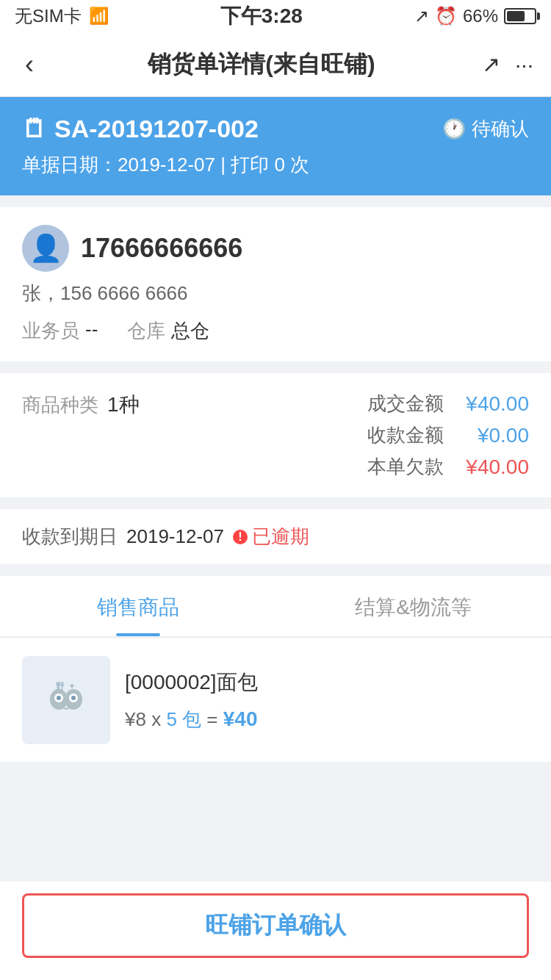  Describe the element at coordinates (276, 331) in the screenshot. I see `customer-meta: 业务员 -- 仓库 总仓` at that location.